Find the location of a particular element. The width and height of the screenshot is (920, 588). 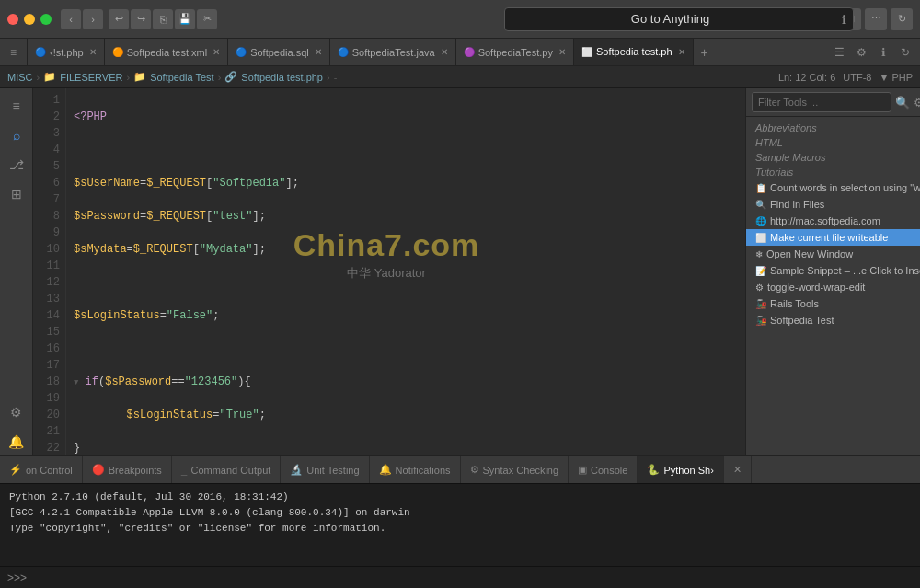

bottom-tab-close-button: ✕ is located at coordinates (738, 470).